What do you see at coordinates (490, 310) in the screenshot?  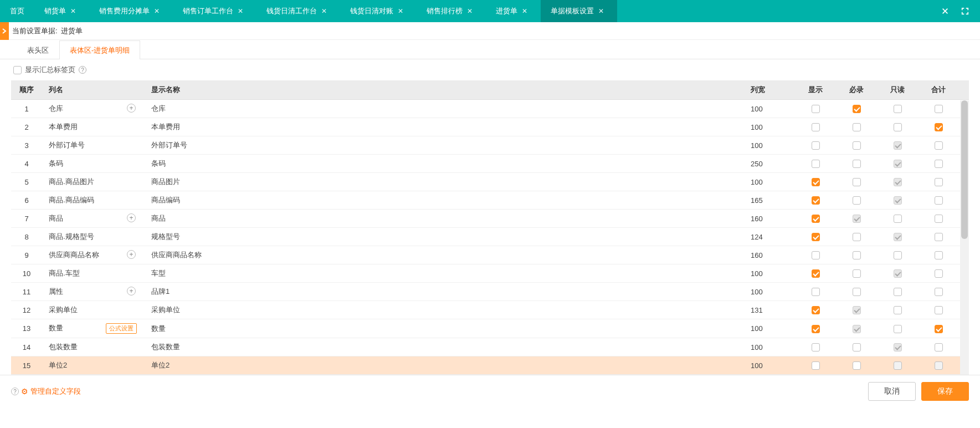 I see `table-row: 12采购单位采购单位131` at bounding box center [490, 310].